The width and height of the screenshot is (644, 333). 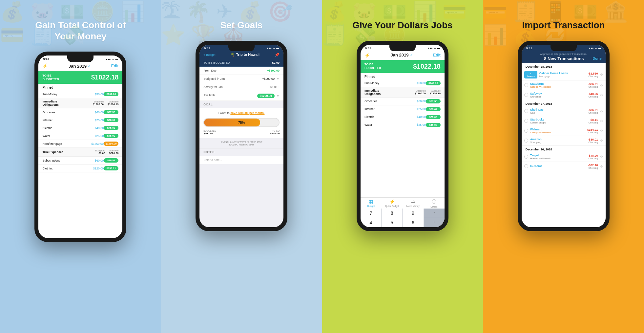 What do you see at coordinates (593, 141) in the screenshot?
I see `txn-right-amazon: -$36.01 Checking` at bounding box center [593, 141].